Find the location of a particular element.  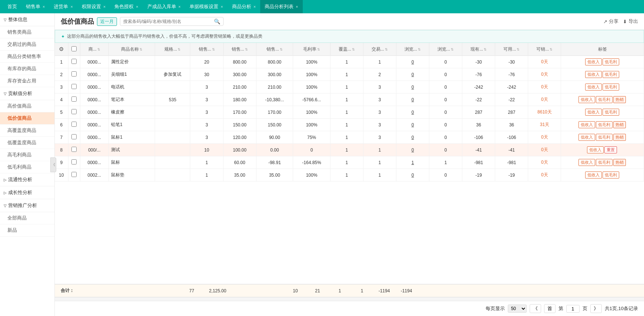

th-gear: ⚙ is located at coordinates (61, 50).